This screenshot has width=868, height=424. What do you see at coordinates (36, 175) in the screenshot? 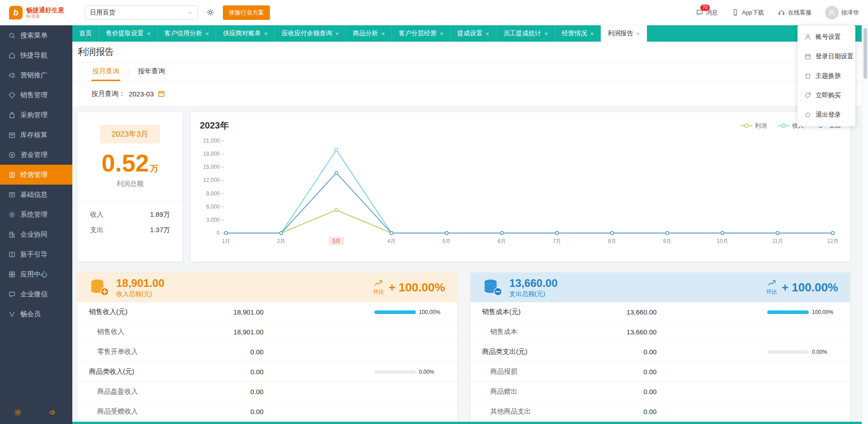
I see `sidebar-item-7: 经营管理` at bounding box center [36, 175].